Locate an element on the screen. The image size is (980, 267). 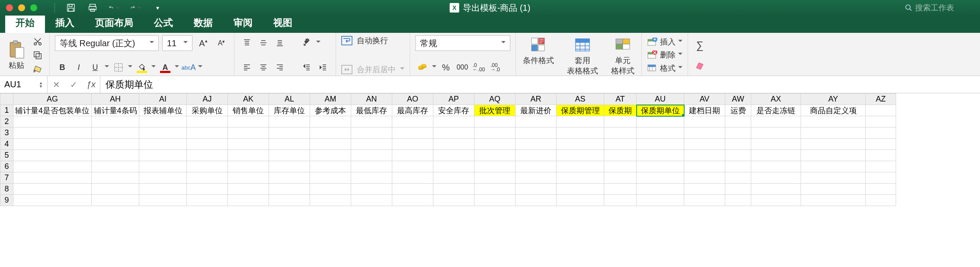
row-header: 2 is located at coordinates (7, 122).